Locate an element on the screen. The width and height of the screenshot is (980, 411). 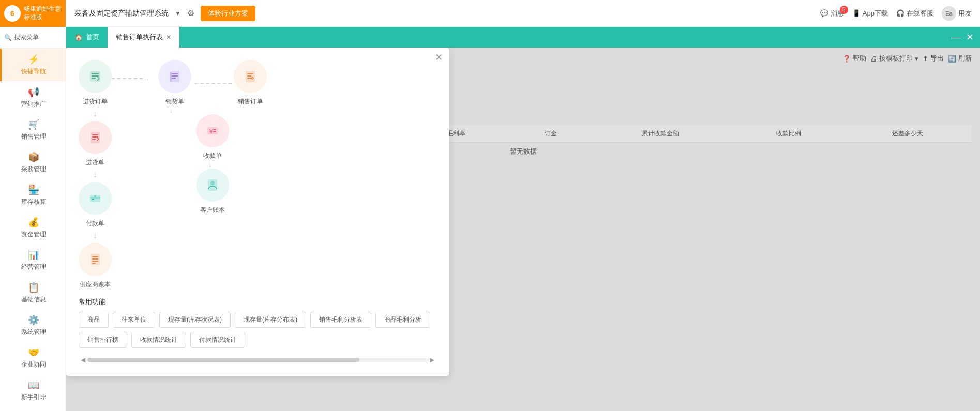
search-icon: 🔍 is located at coordinates (8, 38).